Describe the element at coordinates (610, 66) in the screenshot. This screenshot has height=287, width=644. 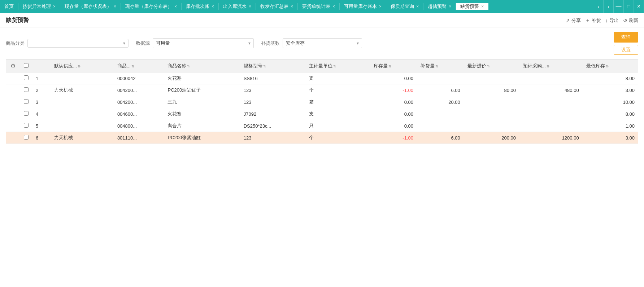
I see `th-min-stock: 最低库存⇅` at that location.